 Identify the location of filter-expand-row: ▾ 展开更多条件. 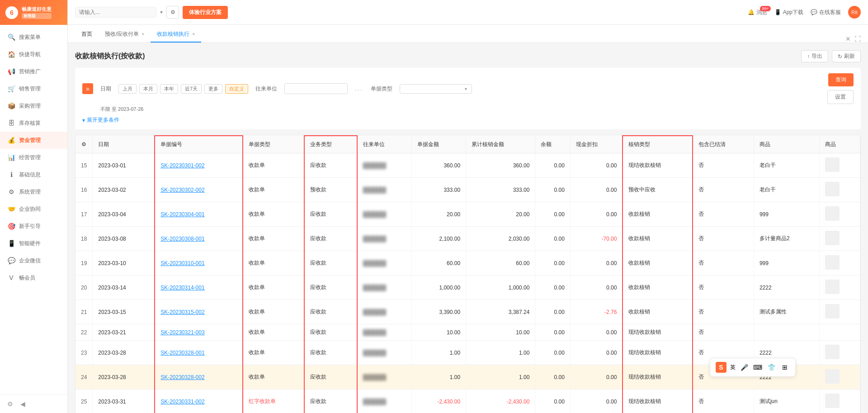
(468, 120).